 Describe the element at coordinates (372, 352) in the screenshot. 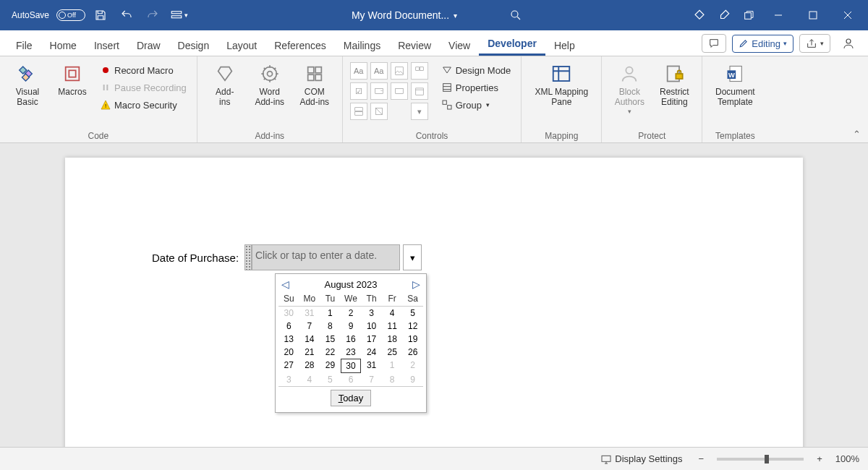

I see `calendar-day: 24` at that location.